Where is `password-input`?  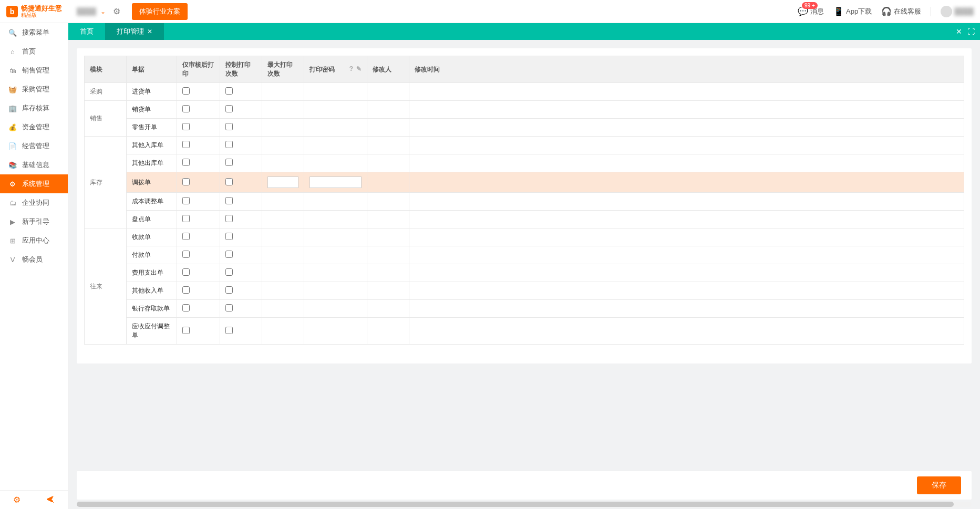
password-input is located at coordinates (335, 182).